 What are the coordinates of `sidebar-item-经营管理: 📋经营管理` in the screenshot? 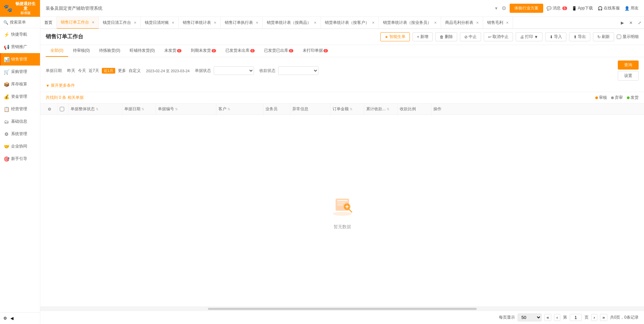 It's located at (20, 109).